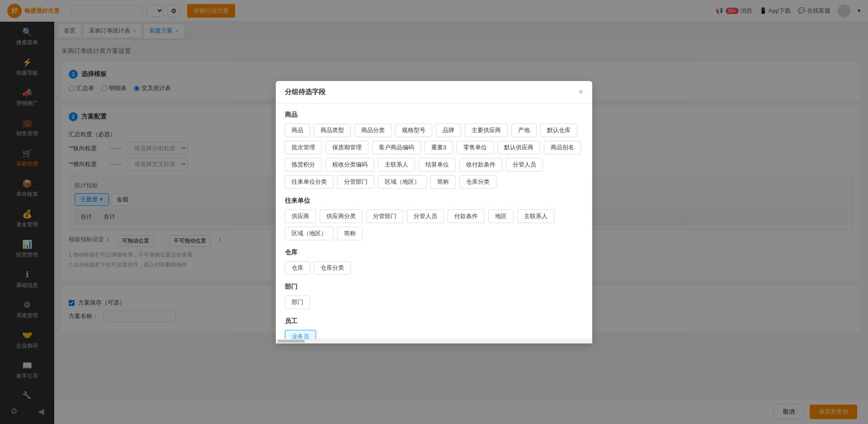 The image size is (868, 424). What do you see at coordinates (332, 130) in the screenshot?
I see `chip-product-type: 商品类型` at bounding box center [332, 130].